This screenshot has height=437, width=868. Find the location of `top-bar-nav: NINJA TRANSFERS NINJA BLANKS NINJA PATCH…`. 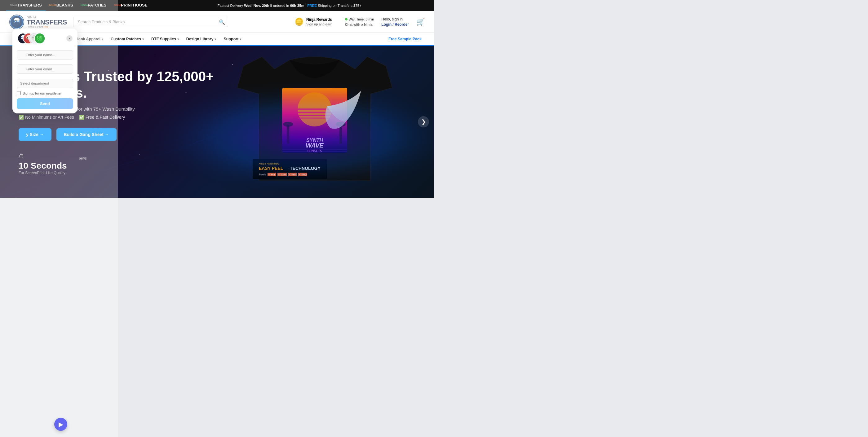

top-bar-nav: NINJA TRANSFERS NINJA BLANKS NINJA PATCH… is located at coordinates (79, 5).